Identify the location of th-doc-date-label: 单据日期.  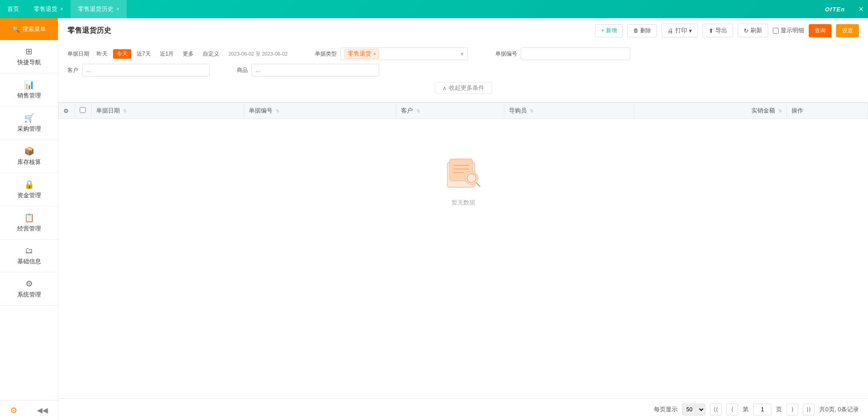
(108, 110).